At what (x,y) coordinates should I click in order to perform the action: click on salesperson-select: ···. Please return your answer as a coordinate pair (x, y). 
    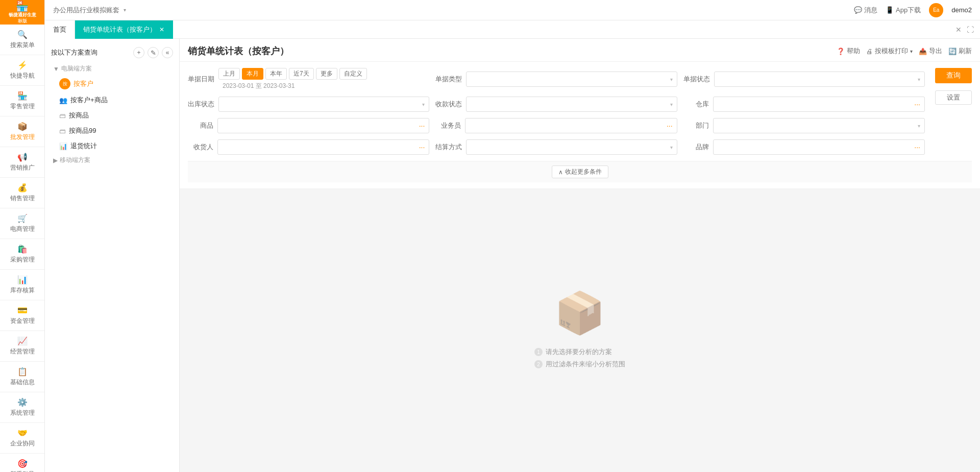
    Looking at the image, I should click on (571, 126).